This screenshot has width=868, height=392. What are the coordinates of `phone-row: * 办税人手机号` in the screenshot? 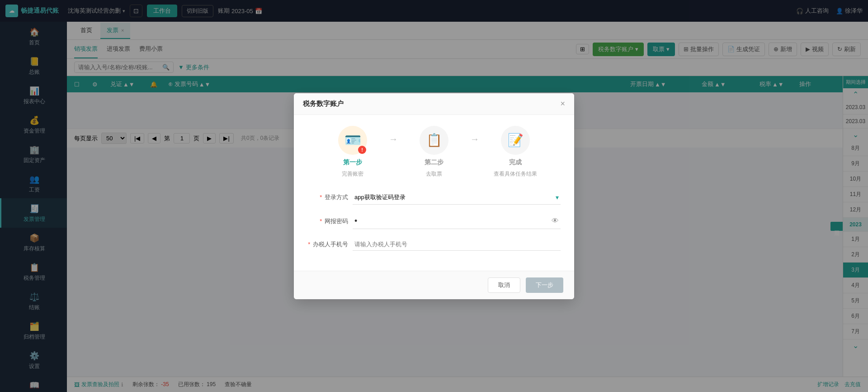 It's located at (434, 244).